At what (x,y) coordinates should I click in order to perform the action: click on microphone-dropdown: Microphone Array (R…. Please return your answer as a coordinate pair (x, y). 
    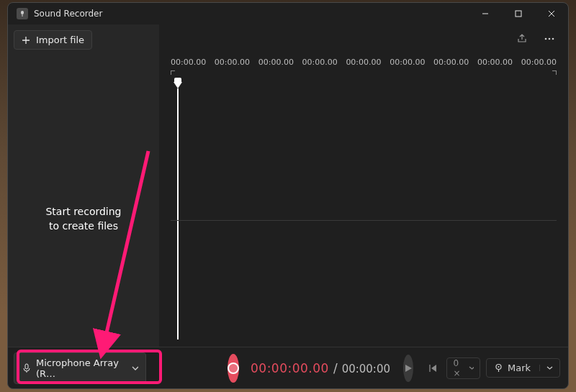
    Looking at the image, I should click on (80, 368).